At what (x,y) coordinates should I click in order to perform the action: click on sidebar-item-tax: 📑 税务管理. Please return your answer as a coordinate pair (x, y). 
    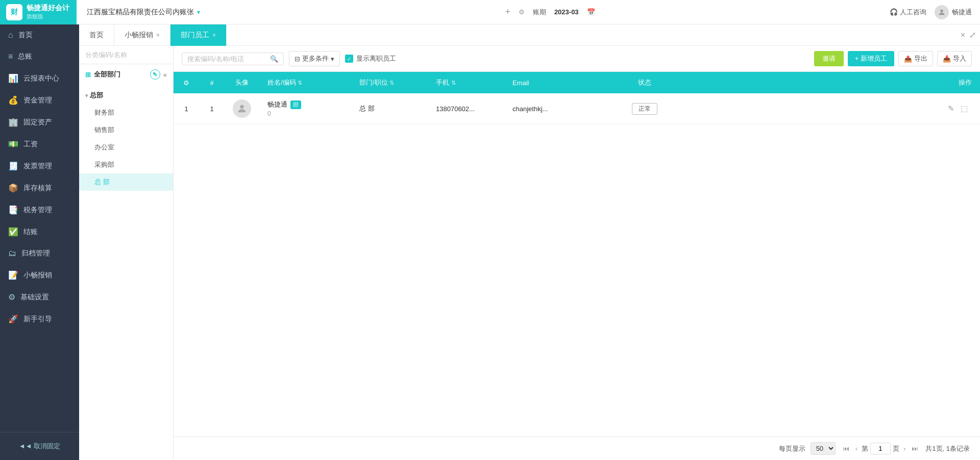
    Looking at the image, I should click on (40, 210).